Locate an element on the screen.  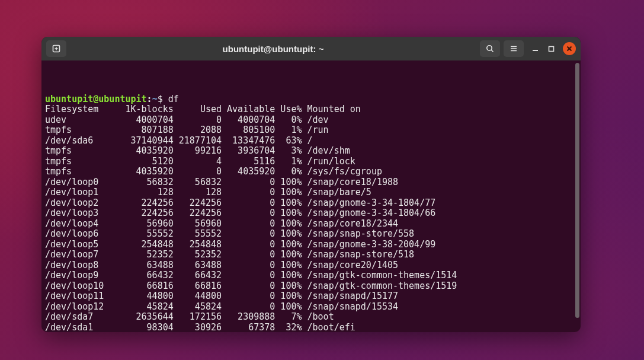
prompt-at: @ is located at coordinates (96, 99).